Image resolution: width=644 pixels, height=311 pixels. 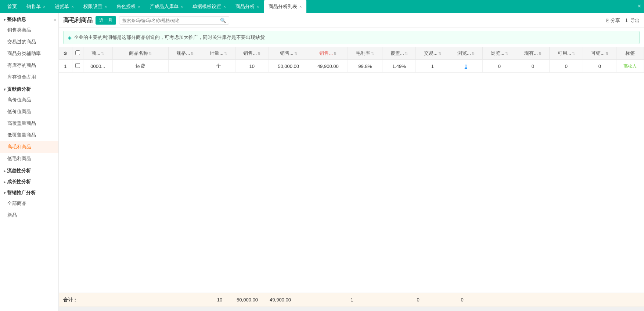 I want to click on content-header: 高毛利商品 近一月 🔍 ⎘ 分享 ⬇ 导出, so click(x=351, y=21).